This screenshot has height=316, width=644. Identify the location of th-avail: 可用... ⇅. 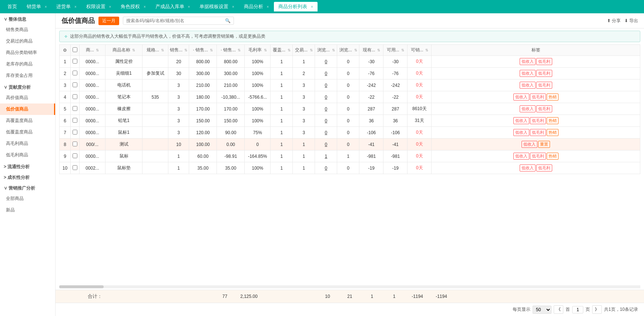
(395, 50).